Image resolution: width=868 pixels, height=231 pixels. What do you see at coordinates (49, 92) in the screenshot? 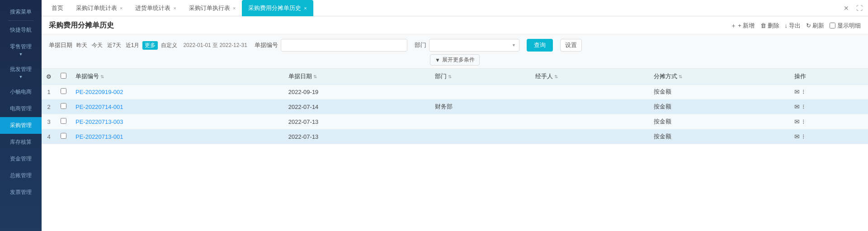
I see `row-num: 1` at bounding box center [49, 92].